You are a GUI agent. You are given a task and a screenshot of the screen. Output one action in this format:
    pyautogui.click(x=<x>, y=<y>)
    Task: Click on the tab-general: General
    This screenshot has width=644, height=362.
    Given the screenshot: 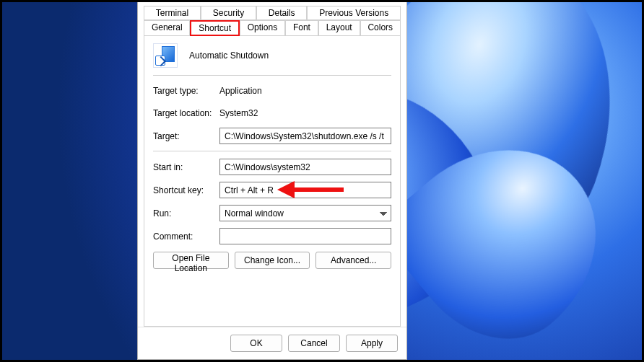 What is the action you would take?
    pyautogui.click(x=167, y=28)
    